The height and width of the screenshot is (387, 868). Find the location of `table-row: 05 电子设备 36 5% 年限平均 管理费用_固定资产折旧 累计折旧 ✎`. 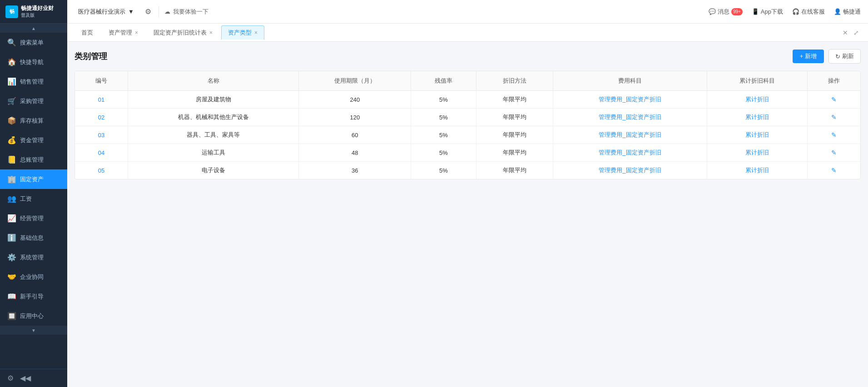

table-row: 05 电子设备 36 5% 年限平均 管理费用_固定资产折旧 累计折旧 ✎ is located at coordinates (468, 171).